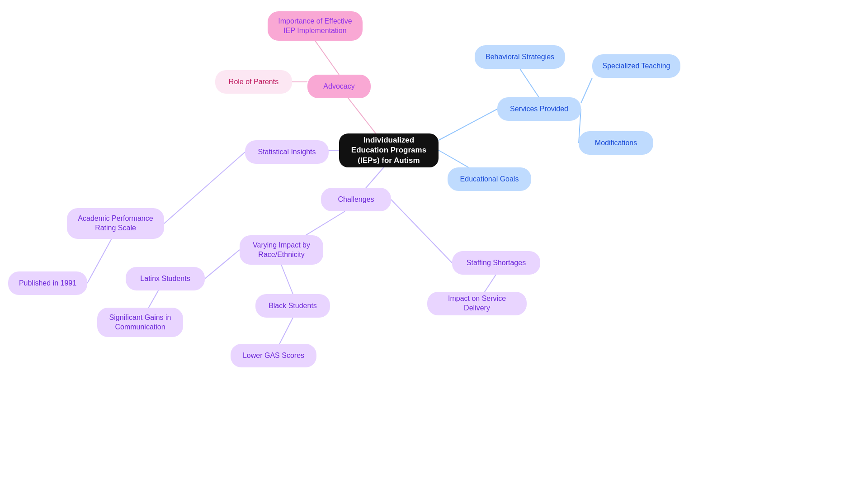  What do you see at coordinates (477, 304) in the screenshot?
I see `impact-service-delivery-node: Impact on Service Delivery` at bounding box center [477, 304].